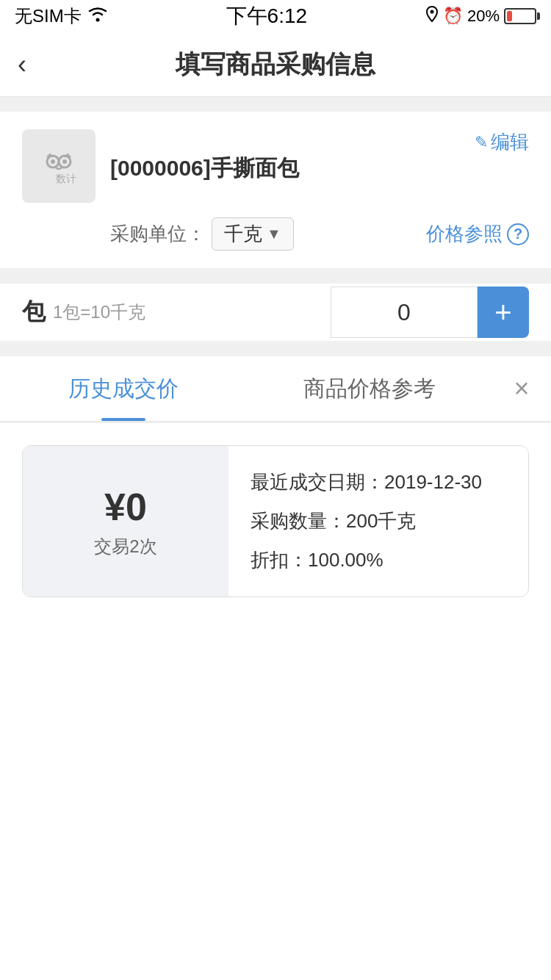 The image size is (551, 980). What do you see at coordinates (518, 234) in the screenshot?
I see `help-icon: ?` at bounding box center [518, 234].